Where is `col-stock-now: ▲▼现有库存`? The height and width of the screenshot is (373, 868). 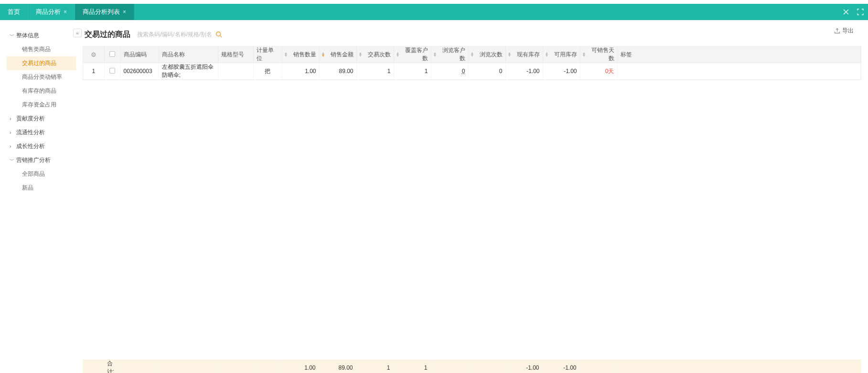
col-stock-now: ▲▼现有库存 is located at coordinates (524, 54).